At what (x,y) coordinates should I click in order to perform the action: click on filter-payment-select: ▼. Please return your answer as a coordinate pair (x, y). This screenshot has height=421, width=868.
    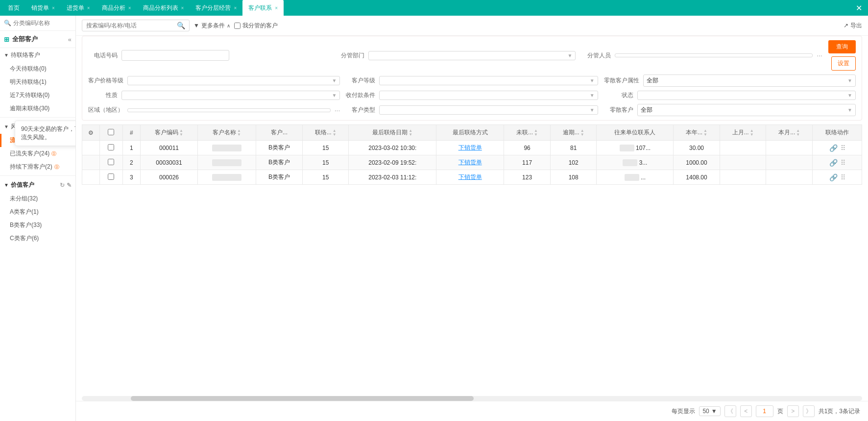
    Looking at the image, I should click on (488, 95).